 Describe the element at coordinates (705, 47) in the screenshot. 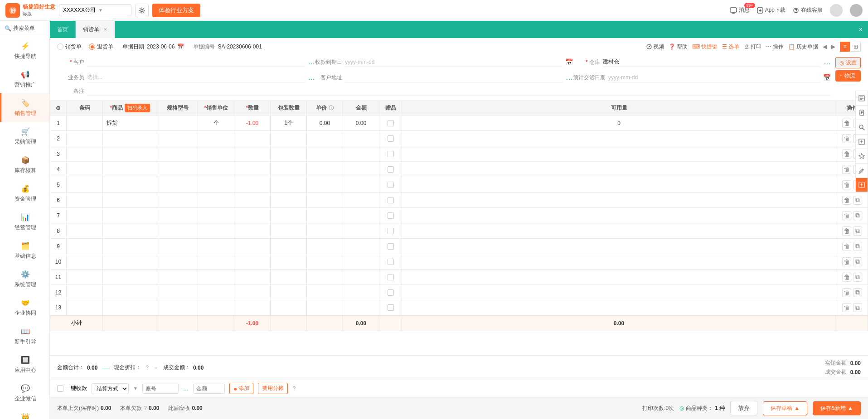

I see `action-shortcut: ⌨ 快捷键` at that location.